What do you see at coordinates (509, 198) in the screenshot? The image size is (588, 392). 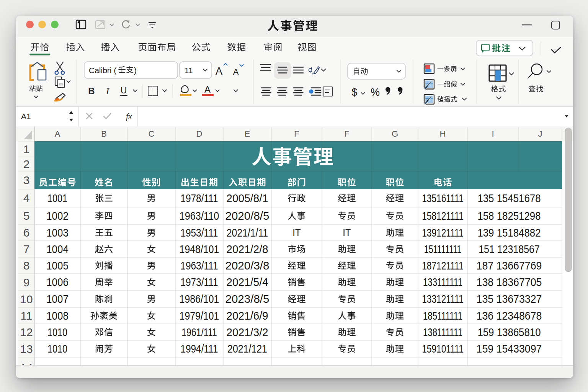 I see `svg-text: 135 15451678` at bounding box center [509, 198].